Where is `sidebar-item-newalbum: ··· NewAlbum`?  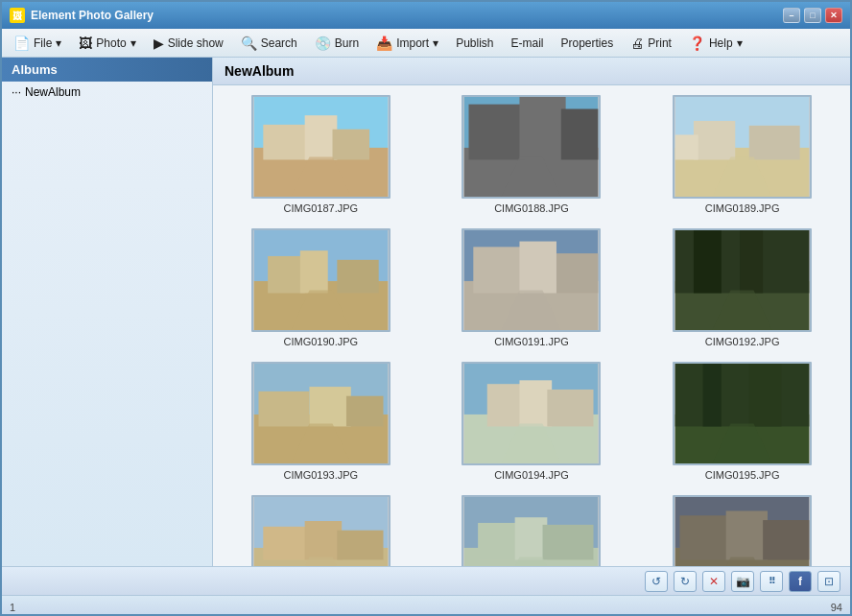 sidebar-item-newalbum: ··· NewAlbum is located at coordinates (107, 92).